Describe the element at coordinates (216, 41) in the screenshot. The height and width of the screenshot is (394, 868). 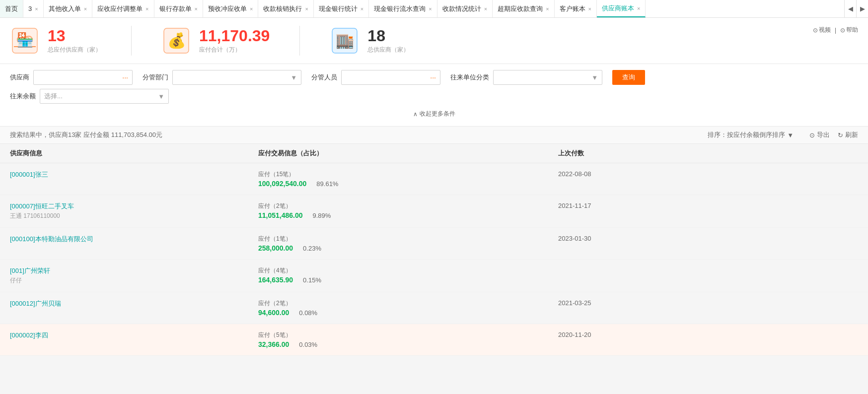
I see `stat-payable-total: 💰 11,170.39 应付合计（万）` at that location.